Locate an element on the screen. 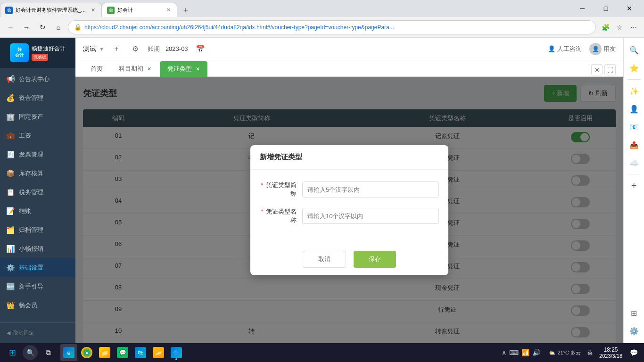 This screenshot has width=644, height=362. taskbar-search-button: 🔍 is located at coordinates (30, 353).